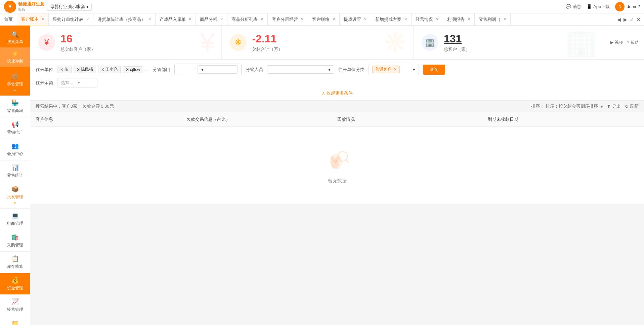  What do you see at coordinates (430, 42) in the screenshot?
I see `stat-clients-icon: 🏢` at bounding box center [430, 42].